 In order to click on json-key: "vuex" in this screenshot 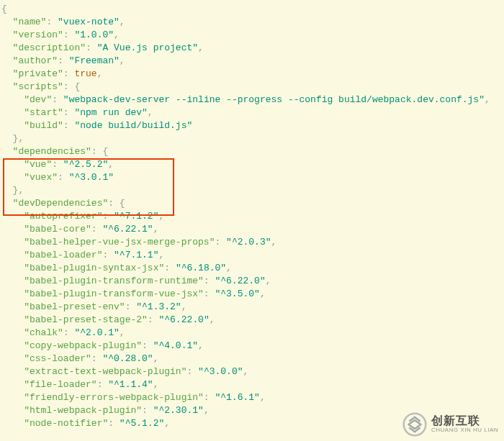, I will do `click(40, 177)`.